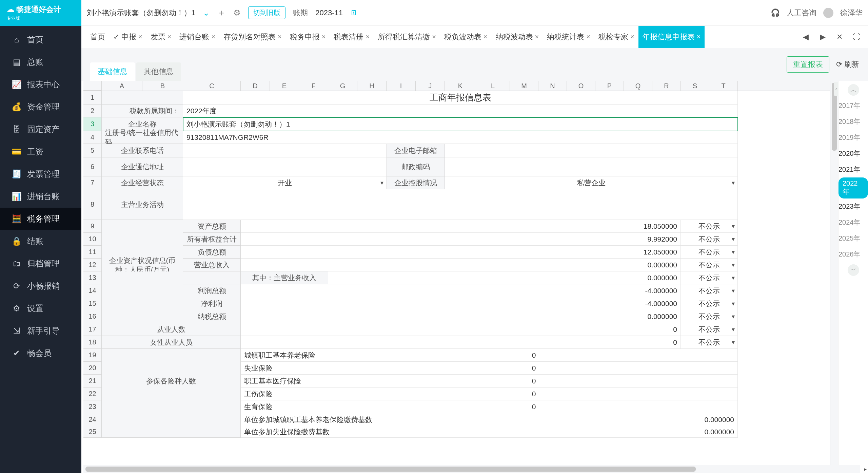 This screenshot has width=868, height=473. Describe the element at coordinates (41, 353) in the screenshot. I see `nav-畅会员: ✔畅会员` at that location.